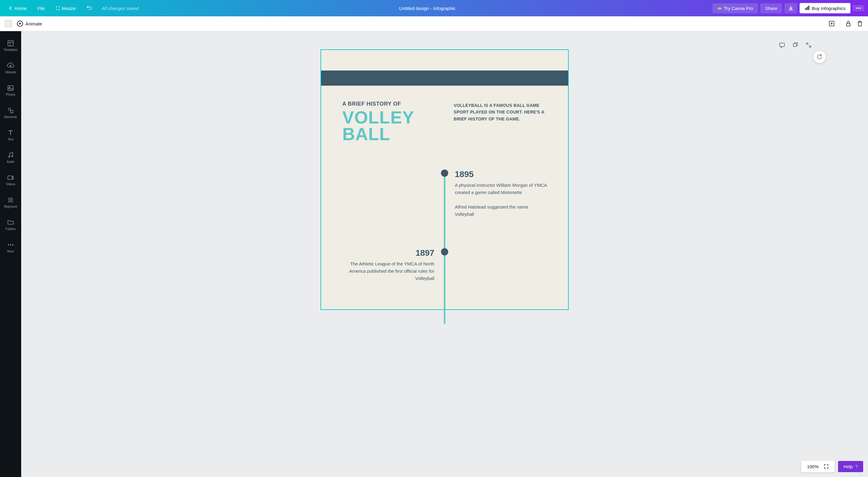 The width and height of the screenshot is (868, 477). What do you see at coordinates (846, 24) in the screenshot?
I see `subbar-right` at bounding box center [846, 24].